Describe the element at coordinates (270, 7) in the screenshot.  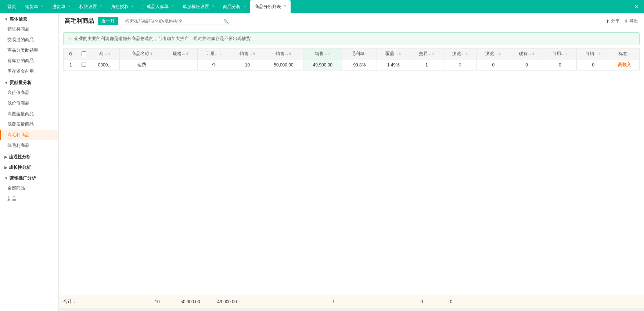
I see `nav-goods-analysis-list: 商品分析列表 ×` at that location.